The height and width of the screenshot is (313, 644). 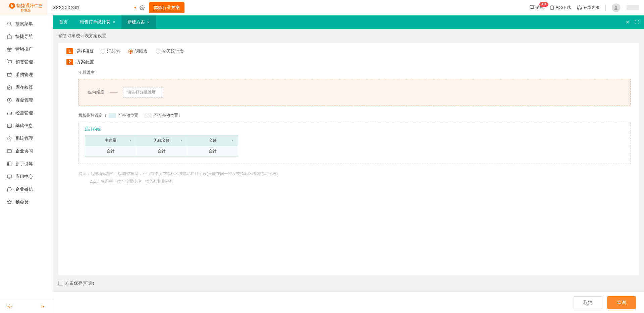 I want to click on book-icon, so click(x=9, y=164).